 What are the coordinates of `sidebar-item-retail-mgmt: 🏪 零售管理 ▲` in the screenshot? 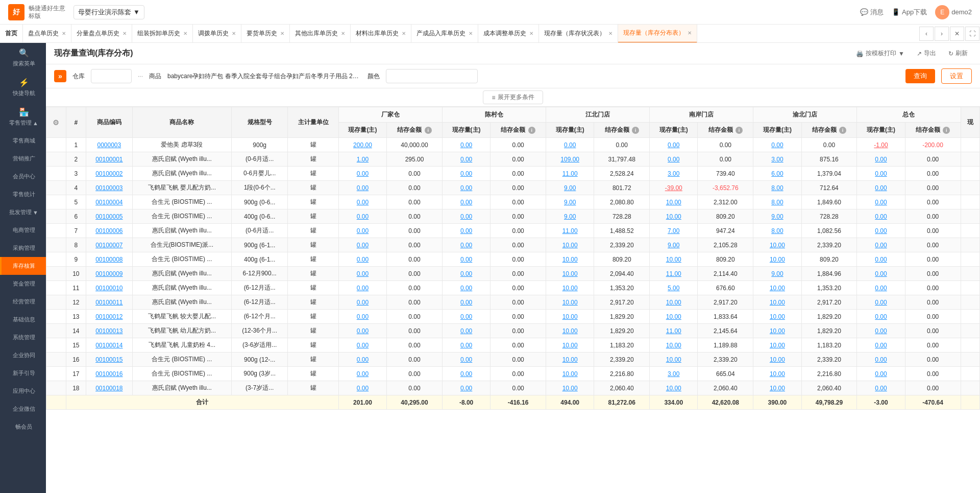 It's located at (23, 117).